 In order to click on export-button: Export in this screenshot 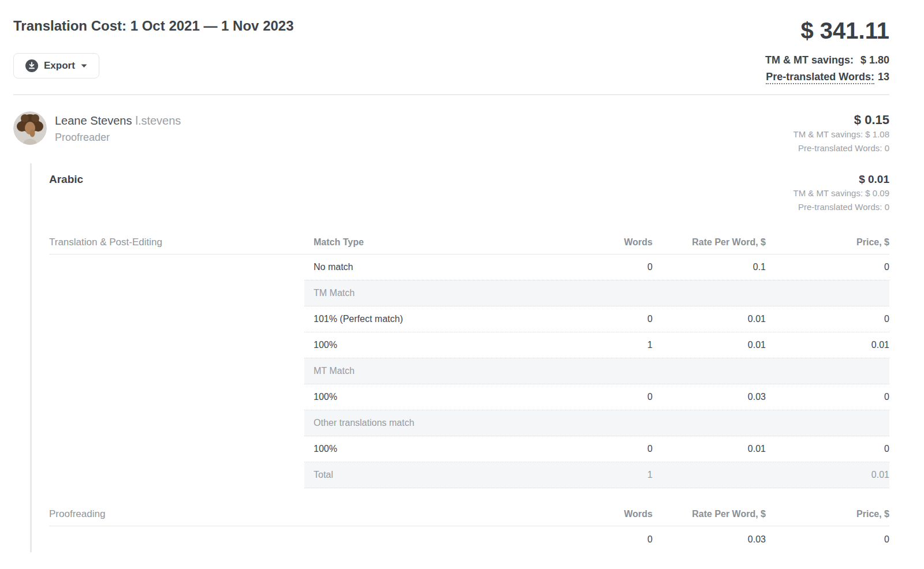, I will do `click(57, 66)`.